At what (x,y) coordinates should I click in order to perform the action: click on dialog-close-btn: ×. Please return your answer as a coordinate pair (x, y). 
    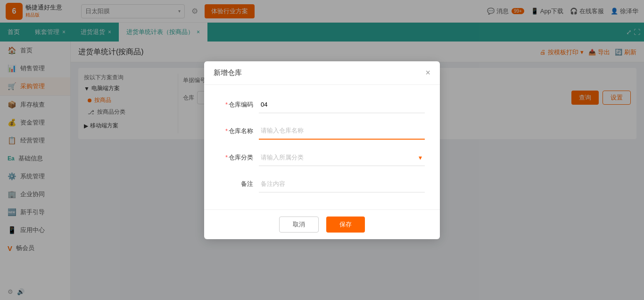
    Looking at the image, I should click on (428, 73).